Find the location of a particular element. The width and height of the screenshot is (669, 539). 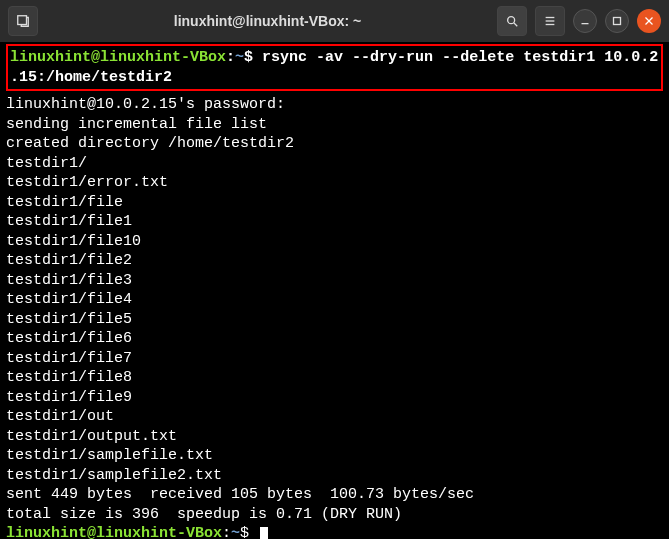

output-line: testdir1/output.txt is located at coordinates (334, 437).